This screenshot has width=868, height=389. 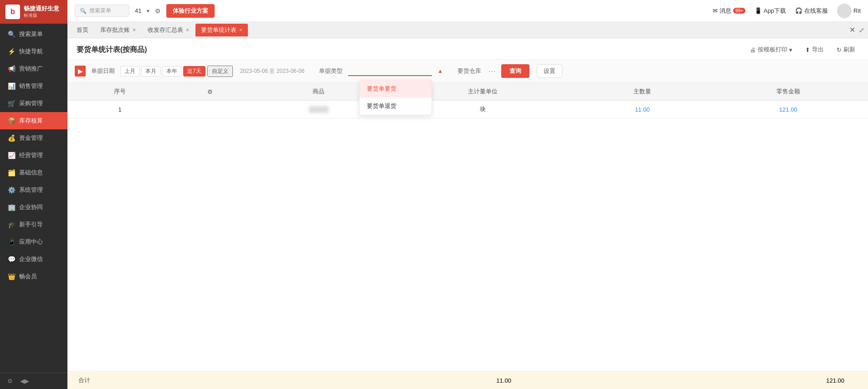 I want to click on sidebar: b 畅捷通好生意 标准版 🔍 搜索菜单 ⚡ 快捷导航 📢 营销推广 📊 销售管理…, so click(x=34, y=194).